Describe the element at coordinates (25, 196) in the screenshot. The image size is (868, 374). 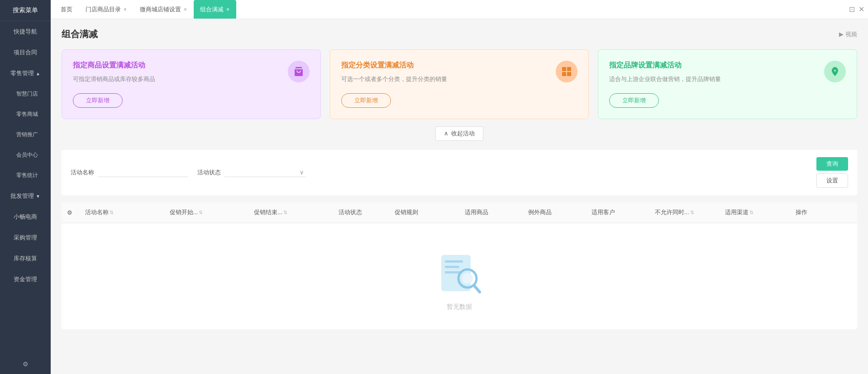
I see `sidebar-item-wholesale-mgmt: 批发管理 ▼` at that location.